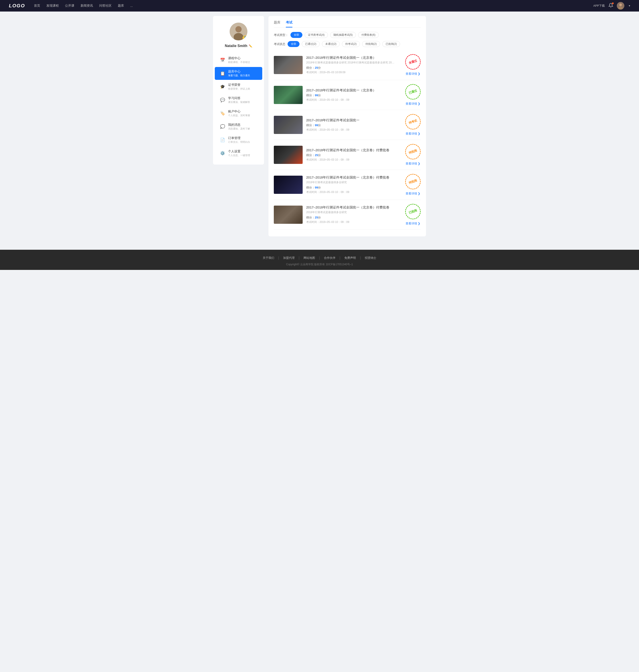  What do you see at coordinates (296, 35) in the screenshot?
I see `exam-type-filter-btn: 全部` at bounding box center [296, 35].